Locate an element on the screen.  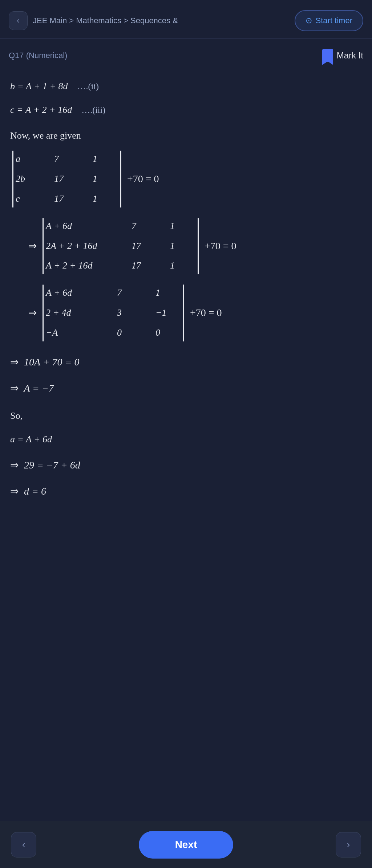
result-line-4: ⇒ d = 6 is located at coordinates (186, 491).